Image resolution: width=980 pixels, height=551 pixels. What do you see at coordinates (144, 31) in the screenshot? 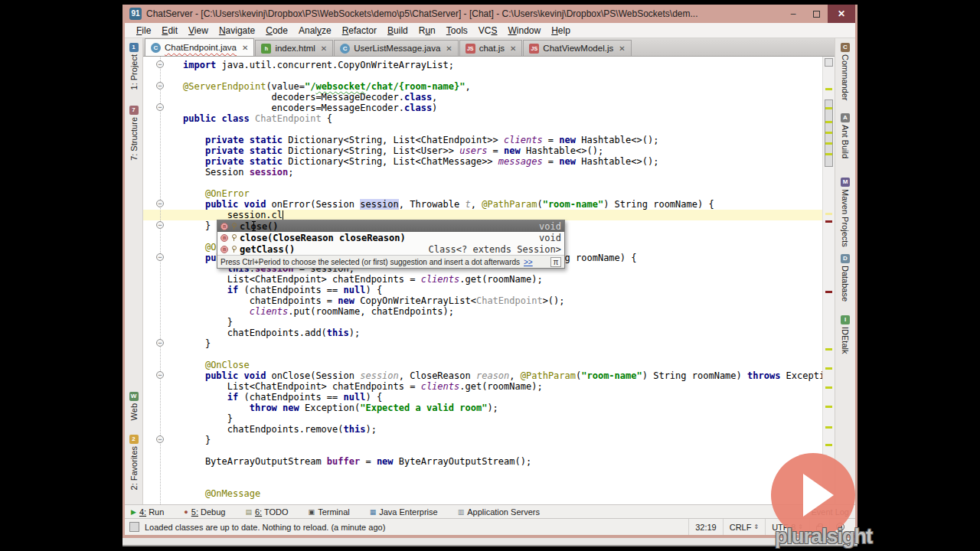
I see `menu-item-file: File` at bounding box center [144, 31].